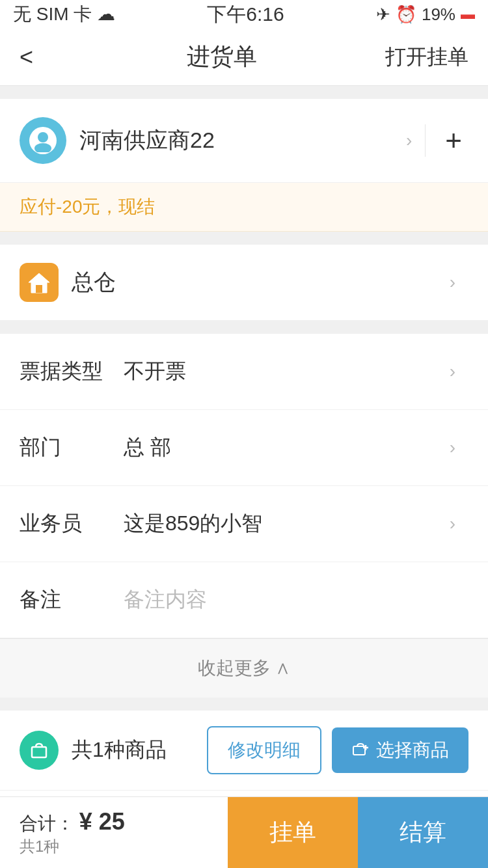  What do you see at coordinates (426, 141) in the screenshot?
I see `supplier-divider` at bounding box center [426, 141].